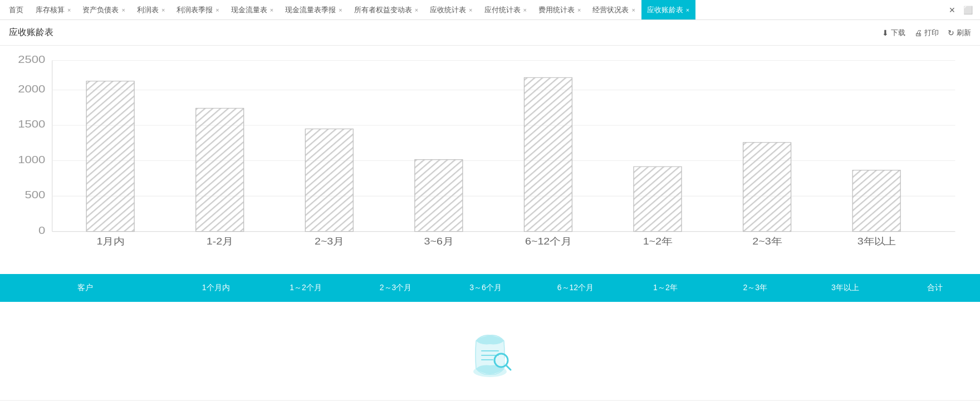 The image size is (980, 401). What do you see at coordinates (217, 10) in the screenshot?
I see `close-profit-quarterly-tab: ×` at bounding box center [217, 10].